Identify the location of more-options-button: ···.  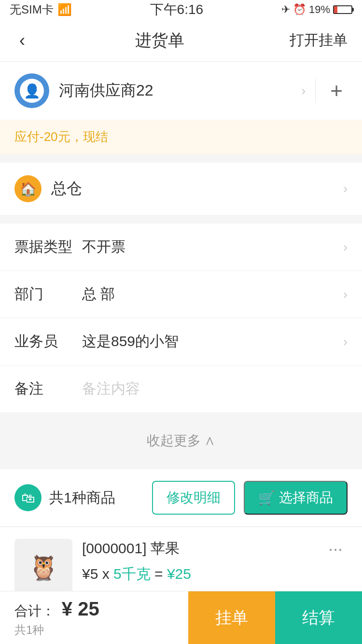
(335, 549).